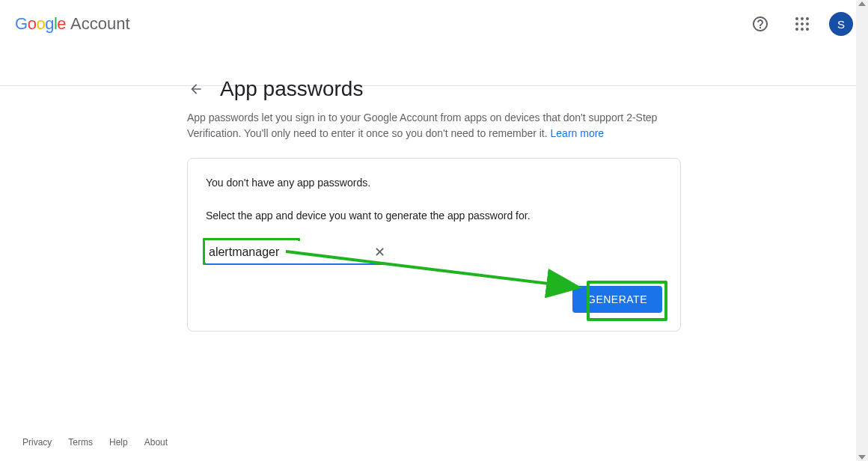  Describe the element at coordinates (434, 22) in the screenshot. I see `header: Google Account S` at that location.